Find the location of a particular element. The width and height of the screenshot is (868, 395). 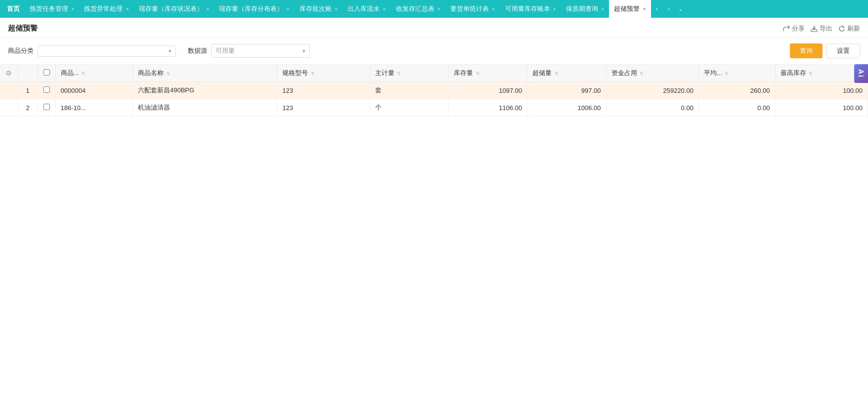

row-unit-cell: 个 is located at coordinates (409, 108).